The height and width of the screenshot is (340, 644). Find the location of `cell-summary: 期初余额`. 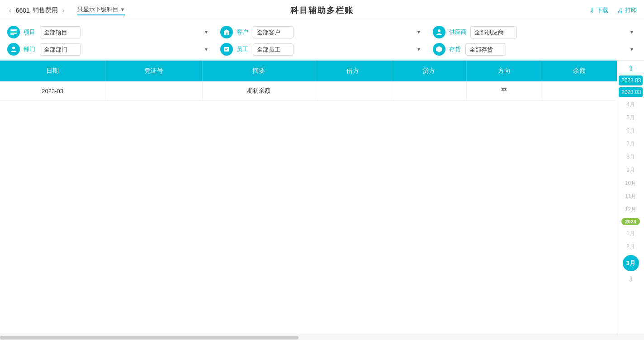

cell-summary: 期初余额 is located at coordinates (259, 91).